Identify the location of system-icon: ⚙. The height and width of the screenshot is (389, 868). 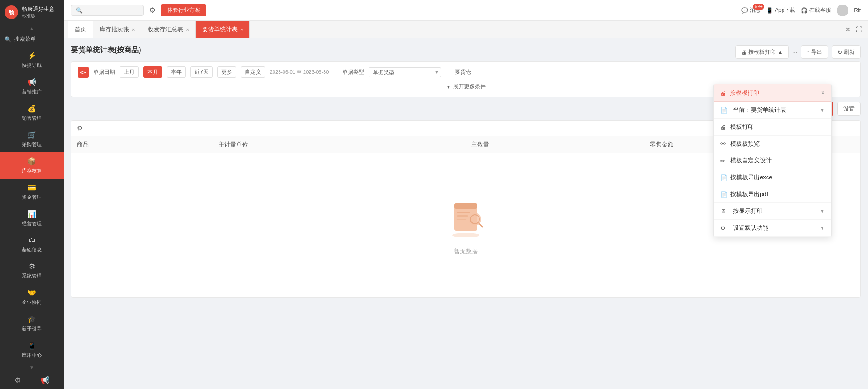
(32, 267).